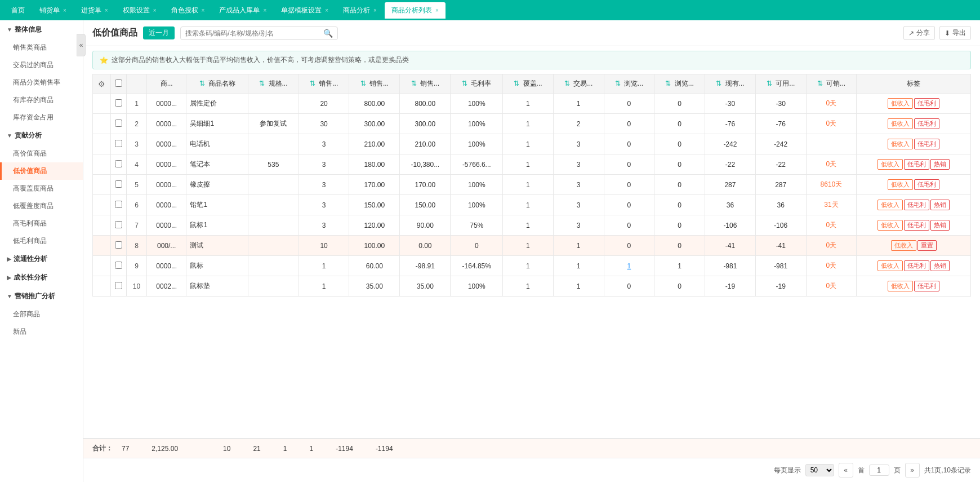 The width and height of the screenshot is (980, 482). What do you see at coordinates (414, 83) in the screenshot?
I see `sort-icon-5: ⇅` at bounding box center [414, 83].